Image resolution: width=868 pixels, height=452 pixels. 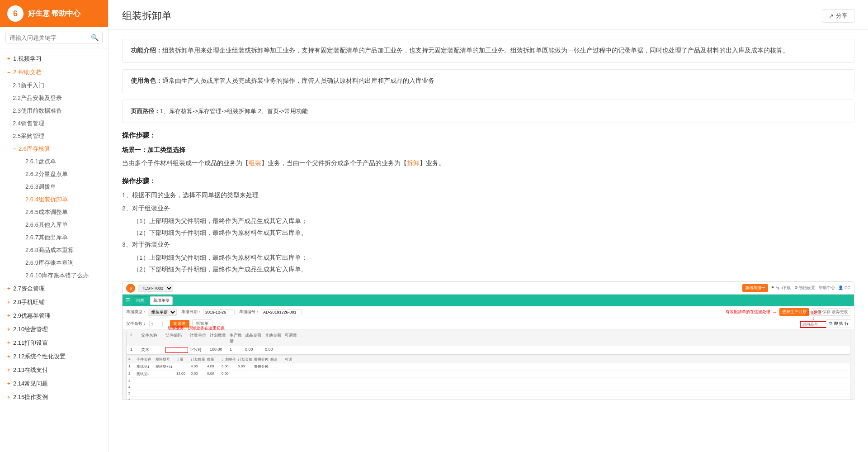 What do you see at coordinates (488, 245) in the screenshot?
I see `step-3: 3、对于拆装业务` at bounding box center [488, 245].